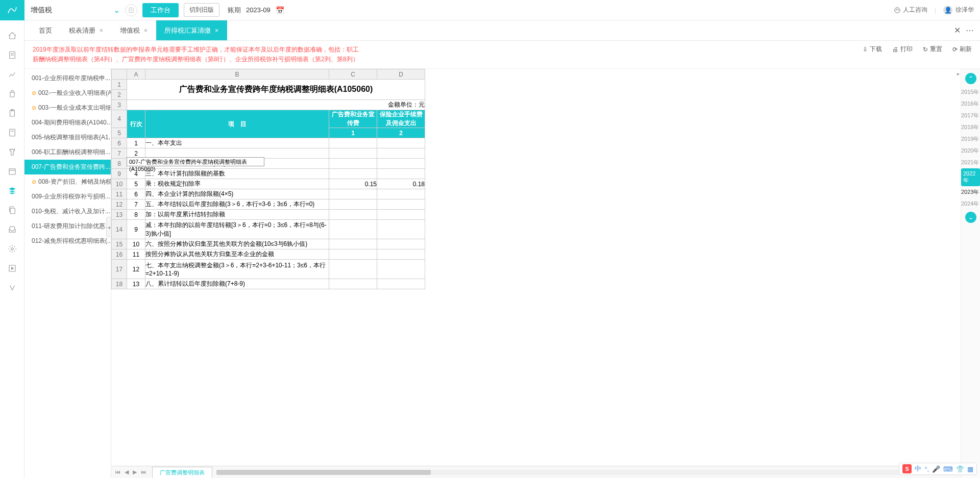 This screenshot has width=980, height=478. What do you see at coordinates (938, 469) in the screenshot?
I see `ime-toolbar: S 中 °, 🎤 ⌨ 👕 ▦` at bounding box center [938, 469].